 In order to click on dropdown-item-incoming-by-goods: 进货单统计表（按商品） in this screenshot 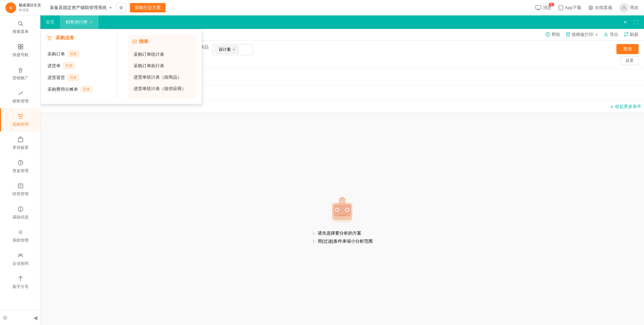, I will do `click(162, 77)`.